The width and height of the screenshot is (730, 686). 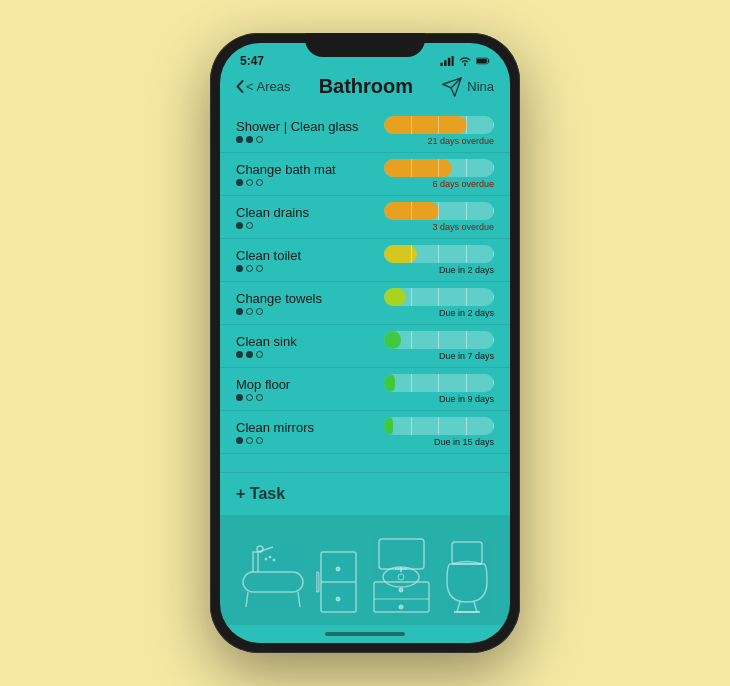 I want to click on task-item: Clean sink Due in 7 days, so click(x=365, y=346).